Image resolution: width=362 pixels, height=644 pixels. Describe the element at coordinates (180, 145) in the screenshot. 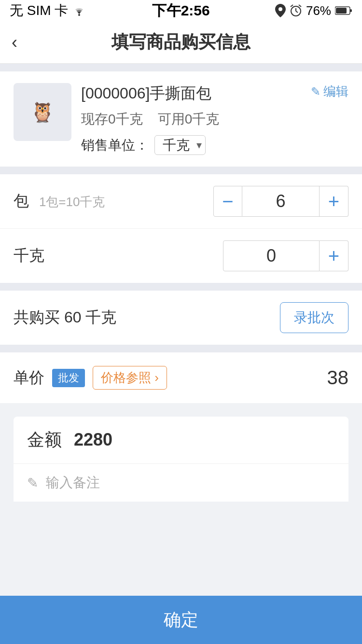

I see `unit-select-wrapper: 千克` at that location.